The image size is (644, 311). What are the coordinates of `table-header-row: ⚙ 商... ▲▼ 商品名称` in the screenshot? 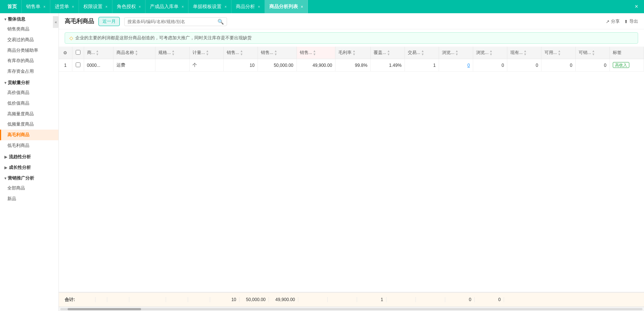 It's located at (351, 53).